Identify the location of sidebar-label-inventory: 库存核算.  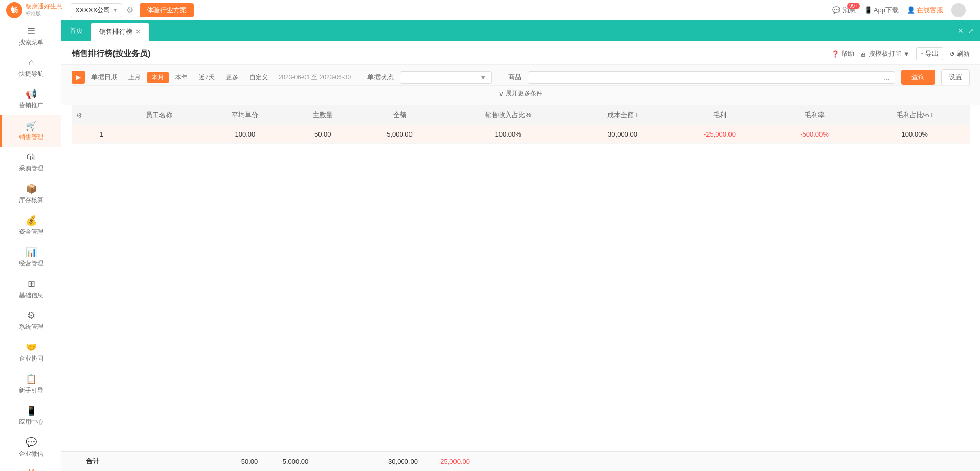
(31, 200).